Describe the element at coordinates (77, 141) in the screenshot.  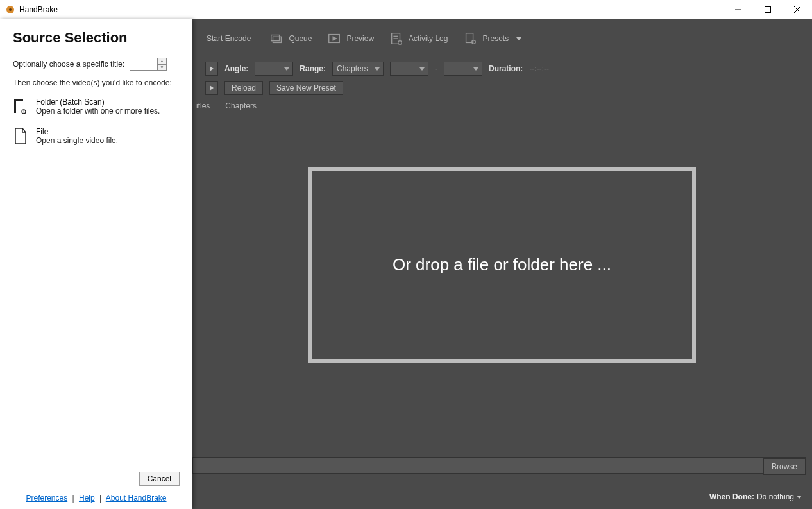
I see `open-file-desc: Open a single video file.` at that location.